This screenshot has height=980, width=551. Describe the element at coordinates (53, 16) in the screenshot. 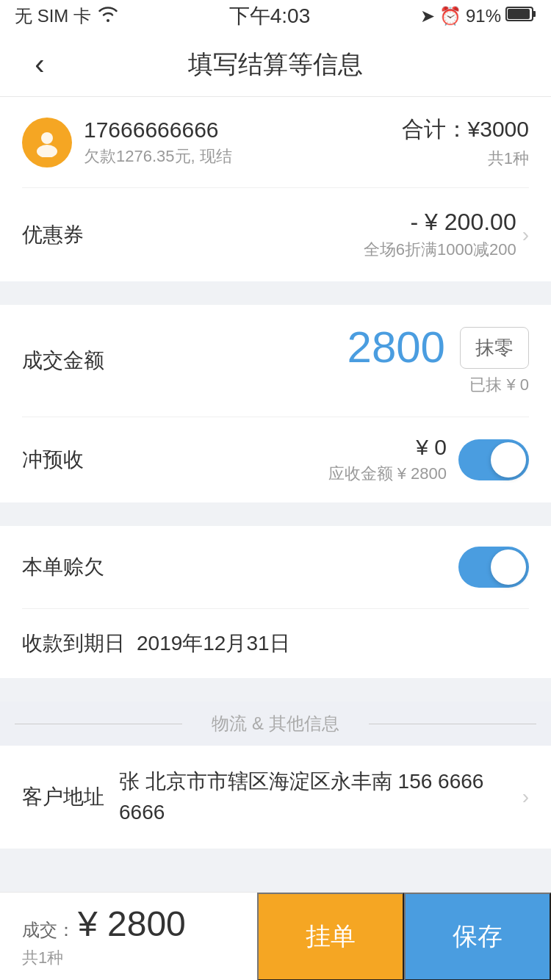

I see `no-sim-text: 无 SIM 卡` at that location.